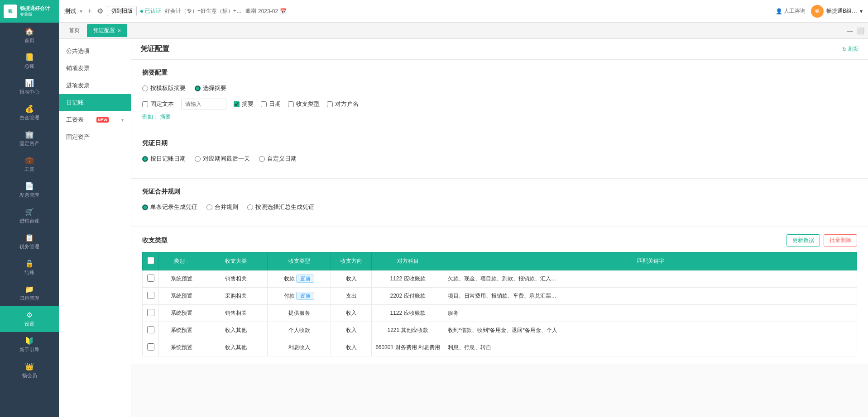 The width and height of the screenshot is (868, 417). I want to click on ledger-icon: 📒, so click(29, 57).